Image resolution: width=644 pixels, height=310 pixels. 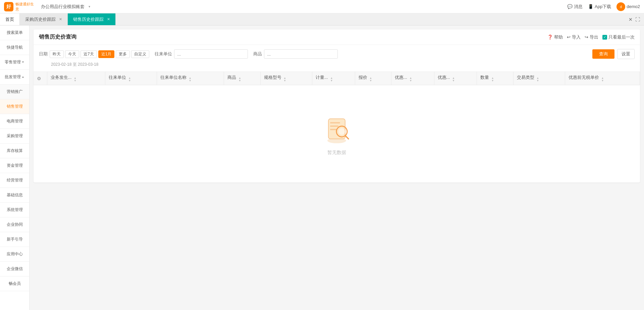 I want to click on col-discount1: 优惠... ▲▼, so click(x=413, y=79).